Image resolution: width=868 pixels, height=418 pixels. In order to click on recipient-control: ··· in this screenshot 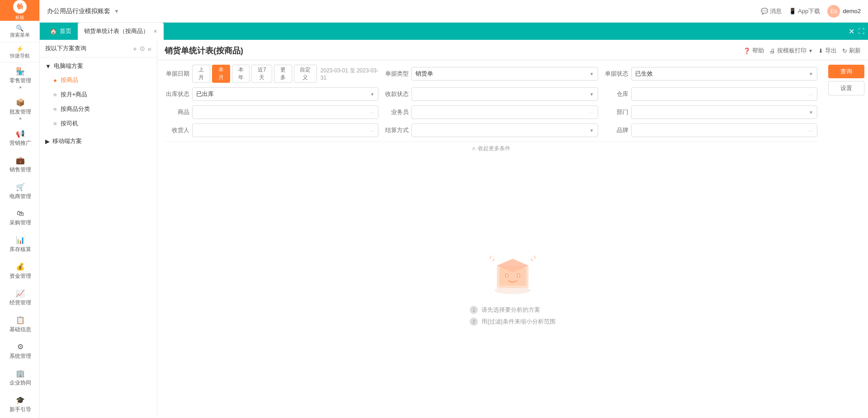, I will do `click(285, 130)`.